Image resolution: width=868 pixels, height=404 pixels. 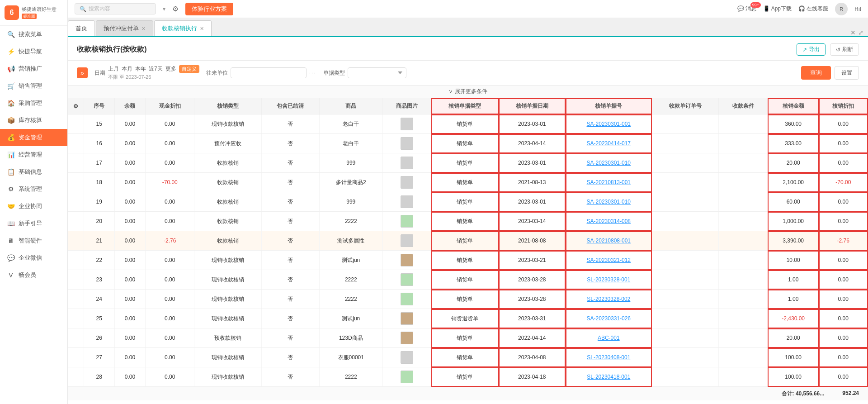 What do you see at coordinates (164, 9) in the screenshot?
I see `dropdown-icon: ▾` at bounding box center [164, 9].